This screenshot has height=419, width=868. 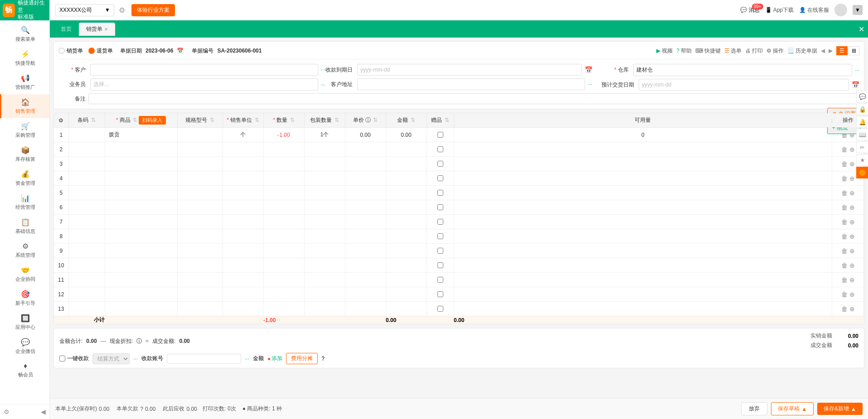 I want to click on copy-row-btn-6: ⊕, so click(x=852, y=222).